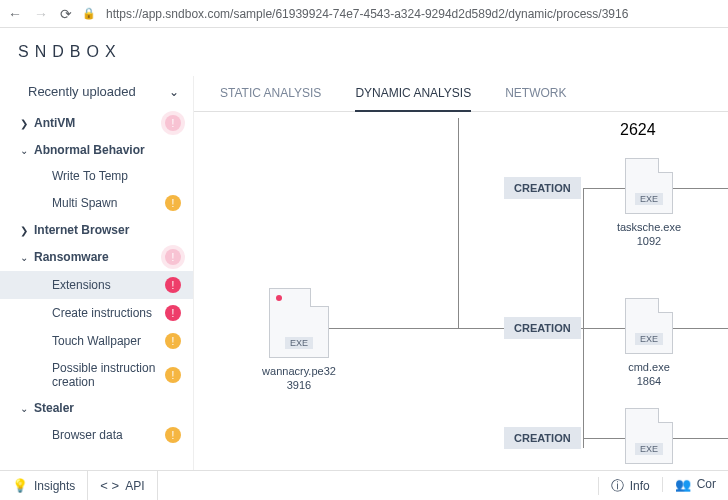  Describe the element at coordinates (649, 241) in the screenshot. I see `node-pid: 1092` at that location.